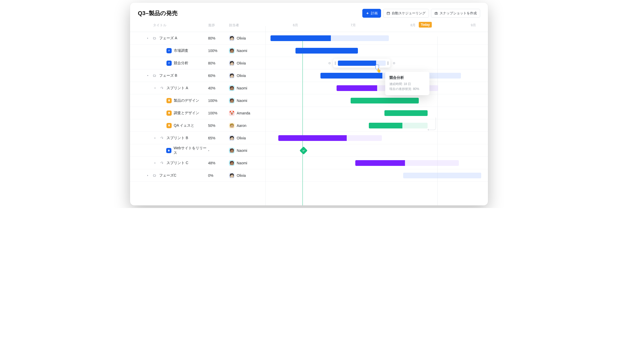 The width and height of the screenshot is (618, 364). What do you see at coordinates (377, 26) in the screenshot?
I see `timeline-header: 6月7月8月9月Today` at bounding box center [377, 26].